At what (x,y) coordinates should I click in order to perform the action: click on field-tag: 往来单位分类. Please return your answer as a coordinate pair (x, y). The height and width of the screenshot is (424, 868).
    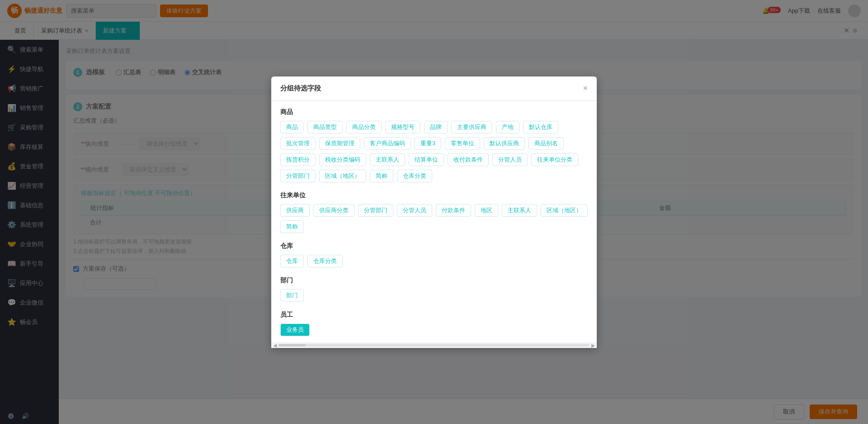
    Looking at the image, I should click on (555, 160).